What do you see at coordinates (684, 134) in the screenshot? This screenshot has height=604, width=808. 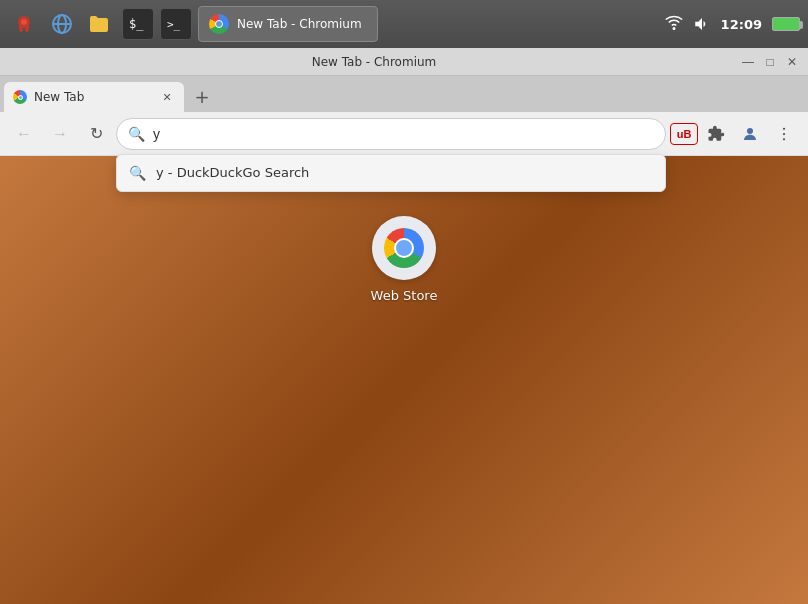 I see `ublock-button: uB` at bounding box center [684, 134].